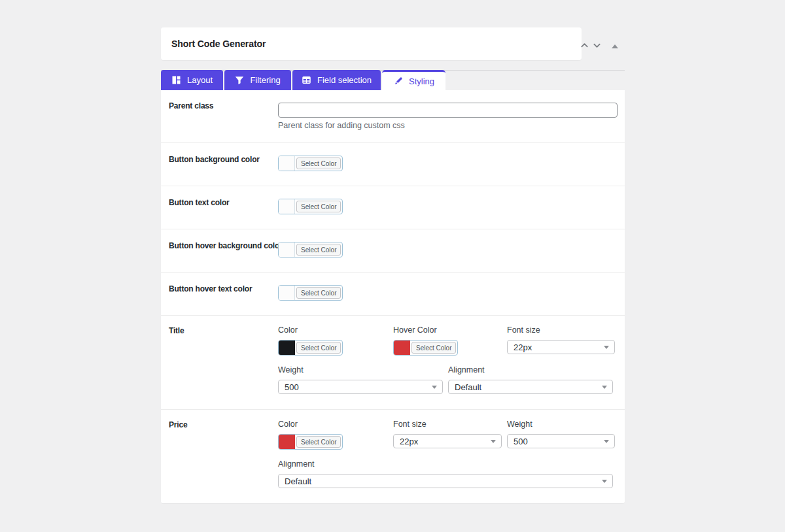 The image size is (785, 532). Describe the element at coordinates (392, 165) in the screenshot. I see `field-row-button-background-color: Button background color Select Color` at that location.